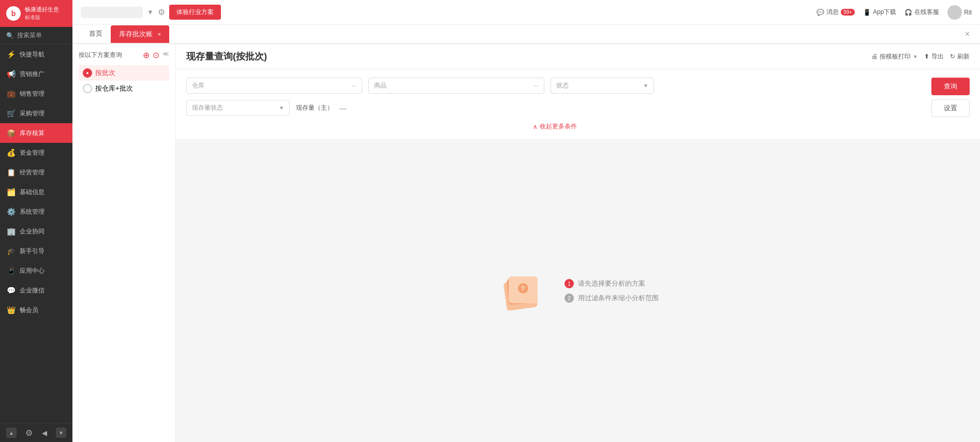 The height and width of the screenshot is (442, 980). Describe the element at coordinates (29, 433) in the screenshot. I see `footer-settings-icon: ⚙` at that location.